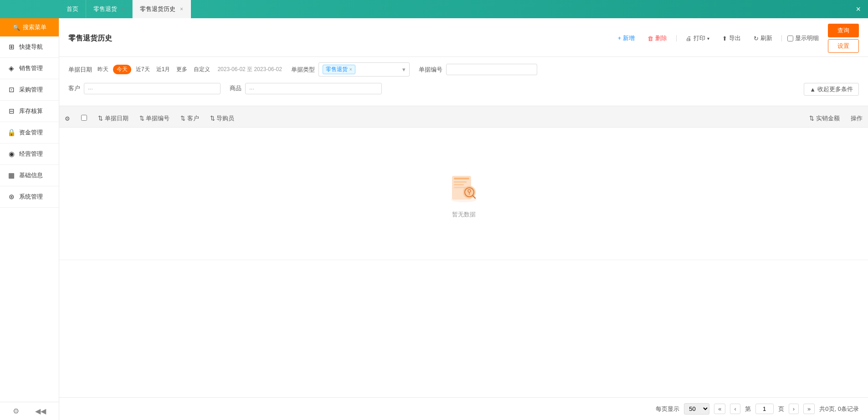 This screenshot has width=868, height=420. What do you see at coordinates (11, 154) in the screenshot?
I see `ops-mgmt-icon: ◉` at bounding box center [11, 154].